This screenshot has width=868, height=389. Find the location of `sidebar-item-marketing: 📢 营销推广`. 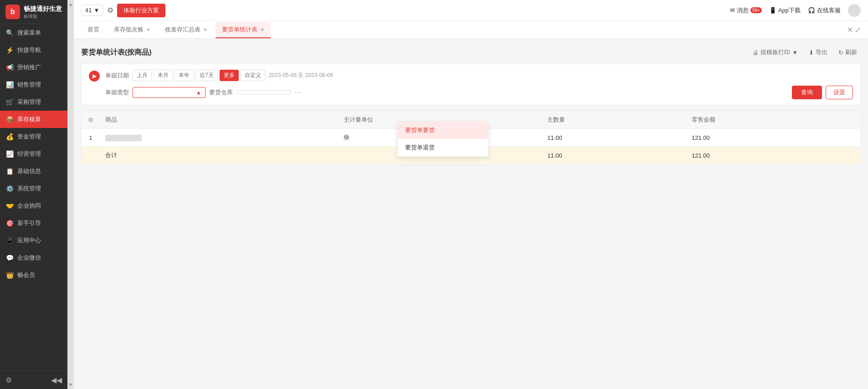

sidebar-item-marketing: 📢 营销推广 is located at coordinates (34, 67).